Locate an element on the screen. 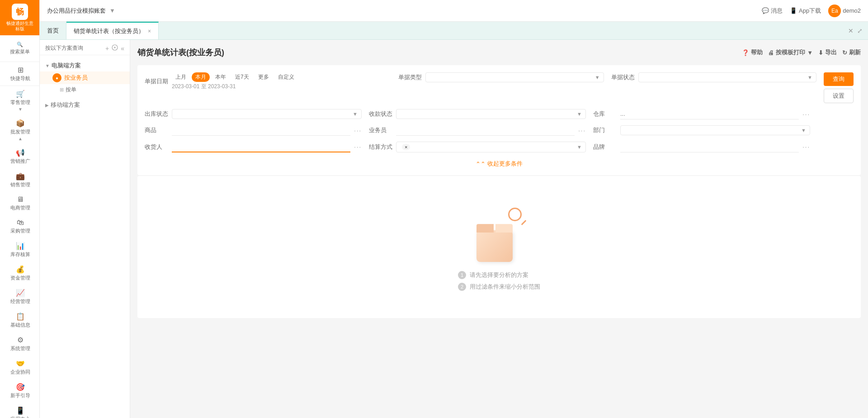 This screenshot has height=418, width=868. pc-scheme-group-header: ▼ 电脑端方案 is located at coordinates (85, 66).